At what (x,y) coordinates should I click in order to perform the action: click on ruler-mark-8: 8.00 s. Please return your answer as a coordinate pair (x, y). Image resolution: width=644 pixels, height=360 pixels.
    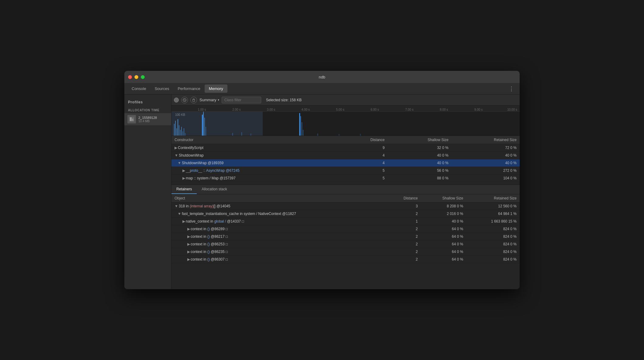
    Looking at the image, I should click on (432, 109).